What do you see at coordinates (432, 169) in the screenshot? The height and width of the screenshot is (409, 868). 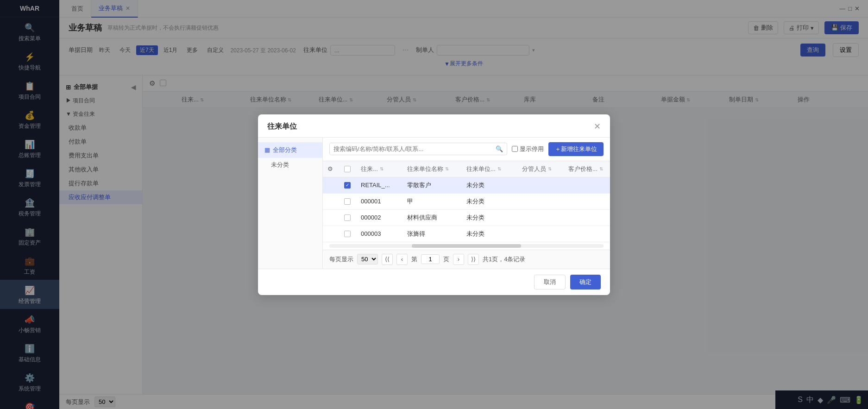 I see `th-name: 往来单位名称 ⇅` at bounding box center [432, 169].